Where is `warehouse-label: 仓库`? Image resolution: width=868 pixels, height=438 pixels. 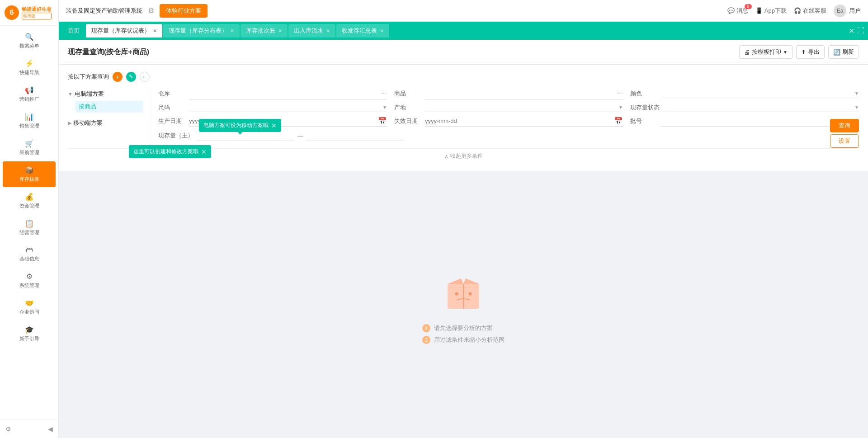 warehouse-label: 仓库 is located at coordinates (172, 94).